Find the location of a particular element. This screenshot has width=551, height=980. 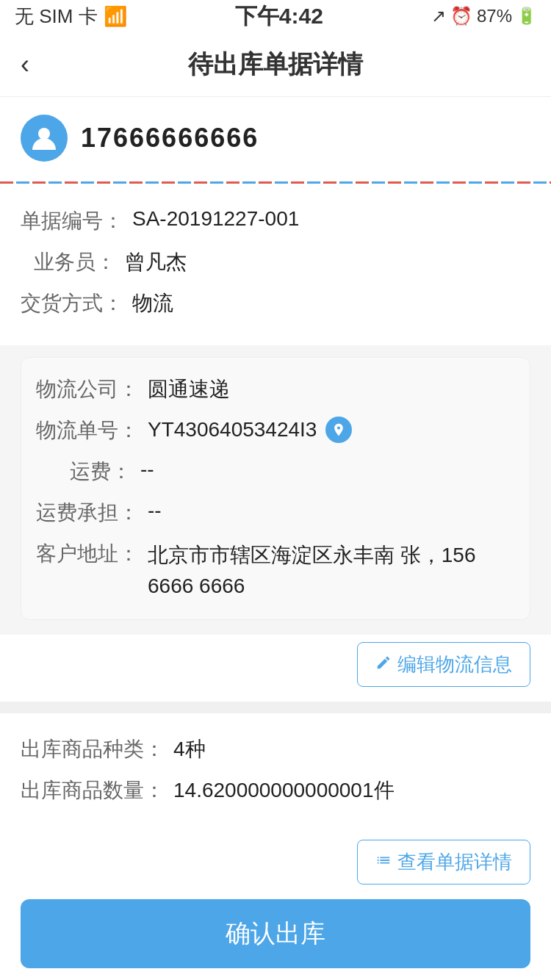

edit-logistics-button: 编辑物流信息 is located at coordinates (444, 664).